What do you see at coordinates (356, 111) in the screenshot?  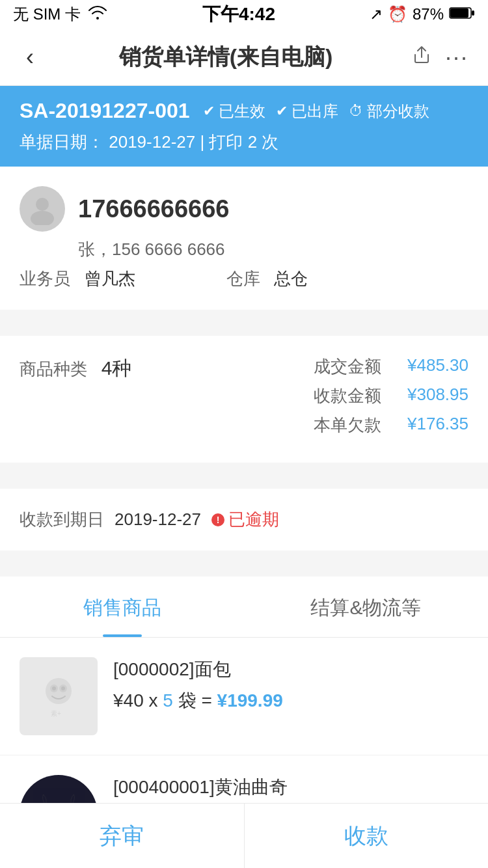 I see `clock-icon: ⏱` at bounding box center [356, 111].